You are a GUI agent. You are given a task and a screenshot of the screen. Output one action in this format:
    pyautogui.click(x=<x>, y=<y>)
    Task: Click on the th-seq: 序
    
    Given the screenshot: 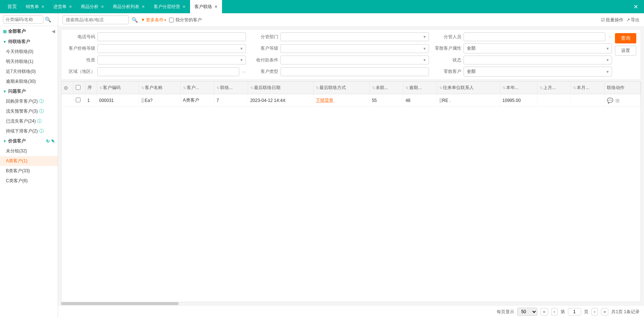 What is the action you would take?
    pyautogui.click(x=91, y=88)
    